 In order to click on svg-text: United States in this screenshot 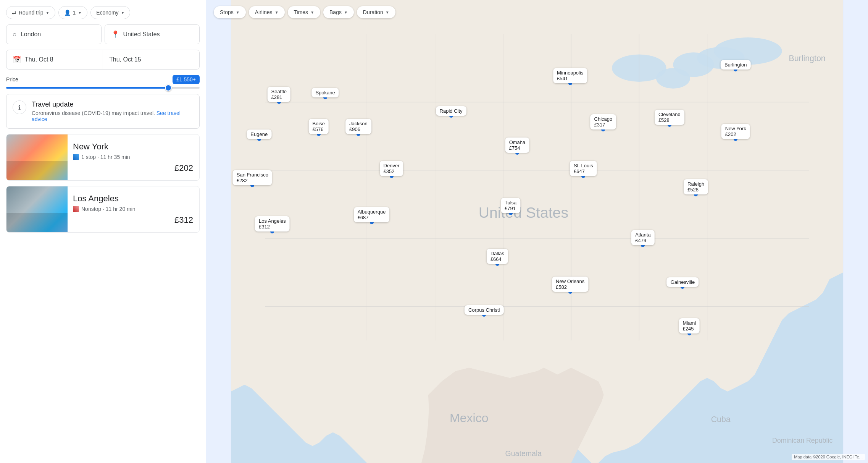, I will do `click(524, 212)`.